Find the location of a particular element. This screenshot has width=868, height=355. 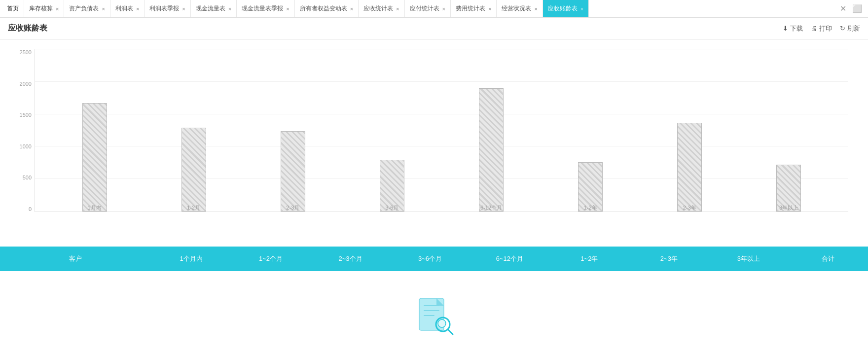

tab-close-expense-stat: × is located at coordinates (490, 9).